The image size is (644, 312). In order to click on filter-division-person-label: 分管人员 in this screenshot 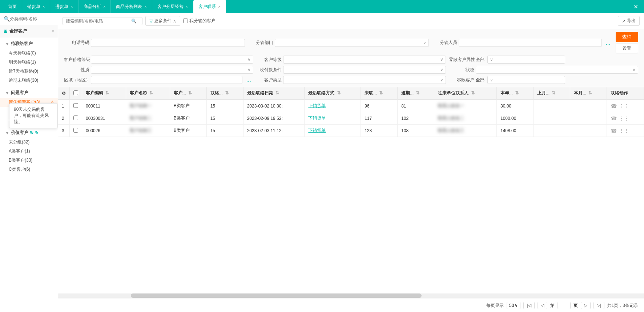, I will do `click(444, 43)`.